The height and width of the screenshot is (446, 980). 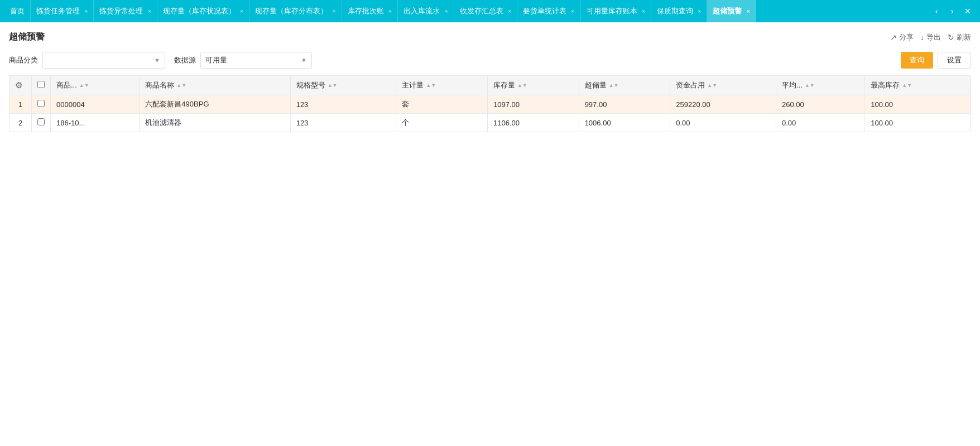 I want to click on nav-close-9: ×, so click(x=643, y=11).